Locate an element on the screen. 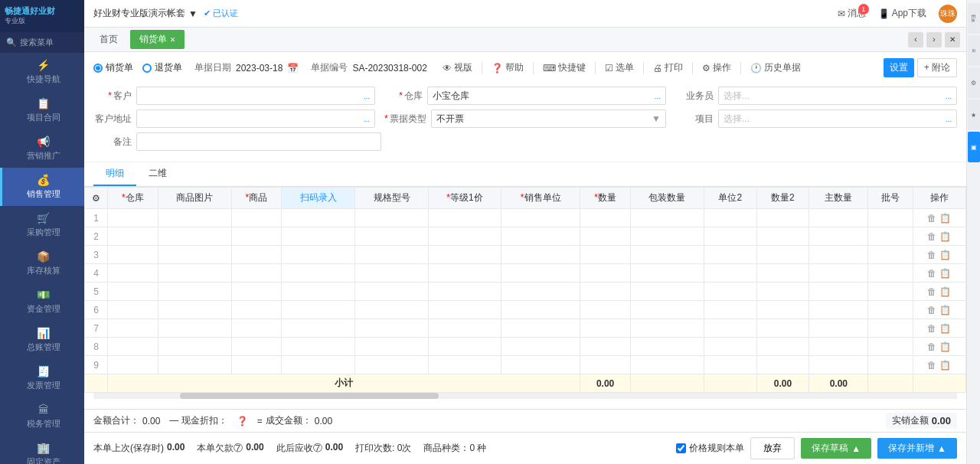  right-panel-btn5: ▣ is located at coordinates (974, 147).